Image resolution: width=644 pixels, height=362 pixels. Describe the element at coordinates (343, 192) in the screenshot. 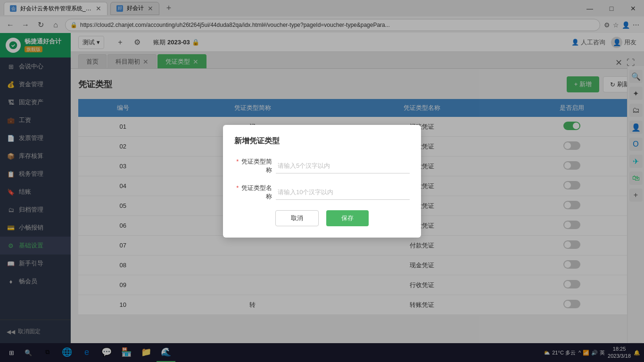

I see `name-input` at that location.